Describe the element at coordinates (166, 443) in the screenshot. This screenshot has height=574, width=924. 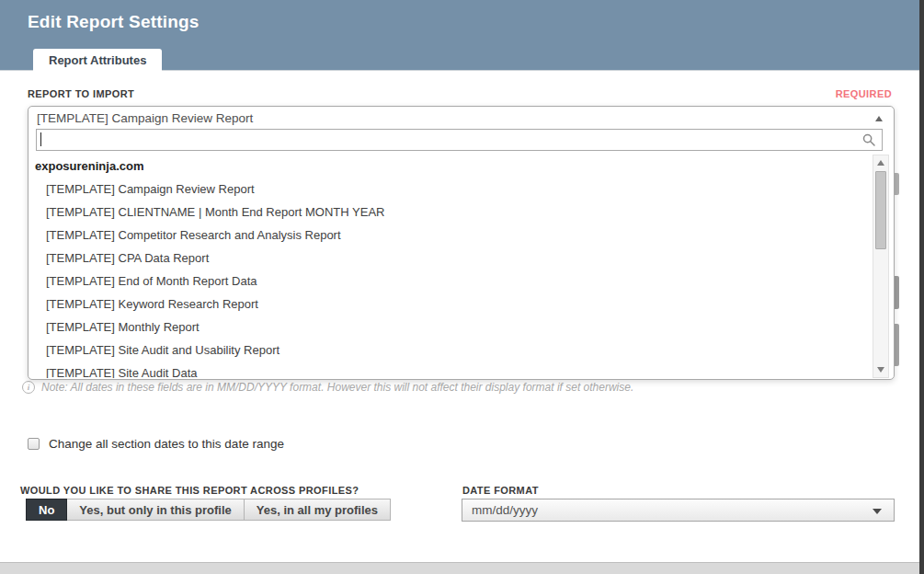
I see `change-dates-label: Change all section dates to this date ra…` at that location.